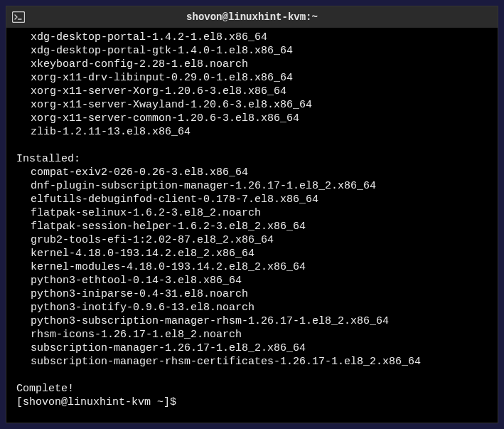 This screenshot has width=504, height=429. I want to click on package-line: subscription-manager-1.26.17-1.el8_2.x86…, so click(252, 349).